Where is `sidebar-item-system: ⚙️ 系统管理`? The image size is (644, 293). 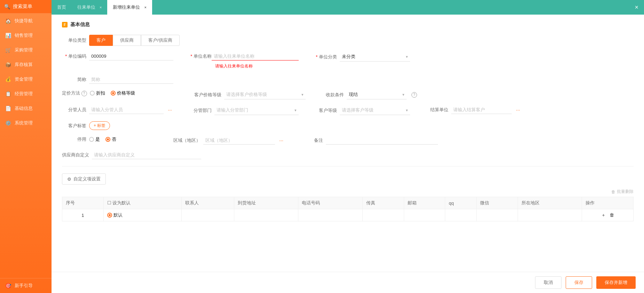
sidebar-item-system: ⚙️ 系统管理 is located at coordinates (26, 123).